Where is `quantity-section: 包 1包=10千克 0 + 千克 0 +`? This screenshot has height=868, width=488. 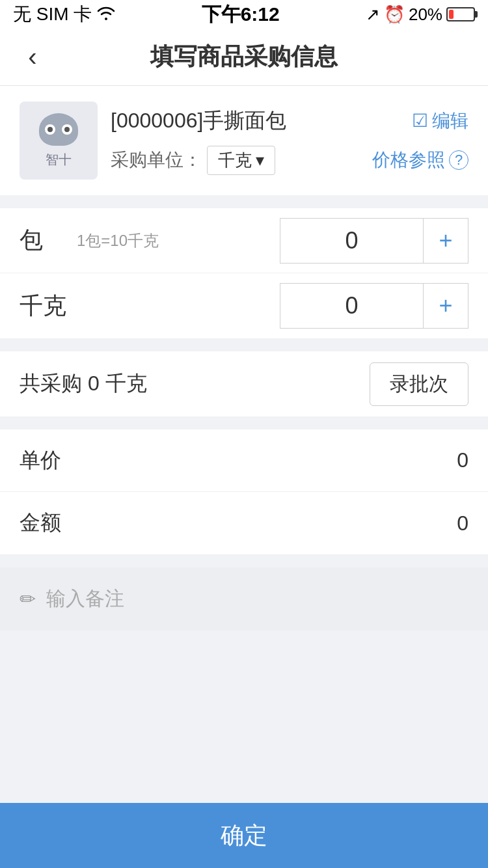 quantity-section: 包 1包=10千克 0 + 千克 0 + is located at coordinates (244, 273).